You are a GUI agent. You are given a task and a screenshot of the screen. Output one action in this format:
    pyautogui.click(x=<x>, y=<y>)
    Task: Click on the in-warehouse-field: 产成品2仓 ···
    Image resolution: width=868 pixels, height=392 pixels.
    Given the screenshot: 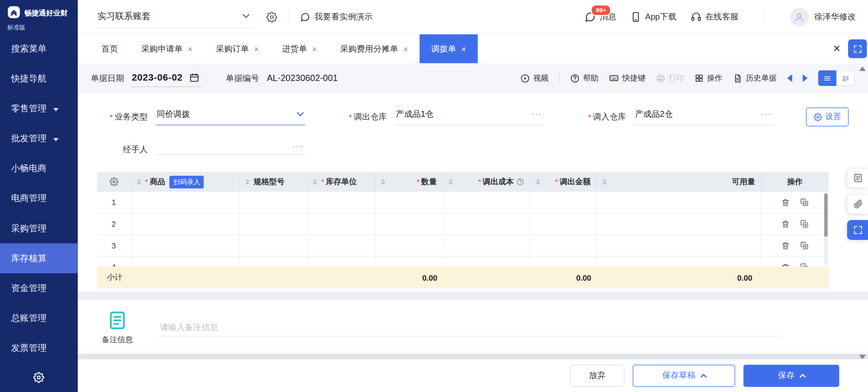 What is the action you would take?
    pyautogui.click(x=704, y=117)
    